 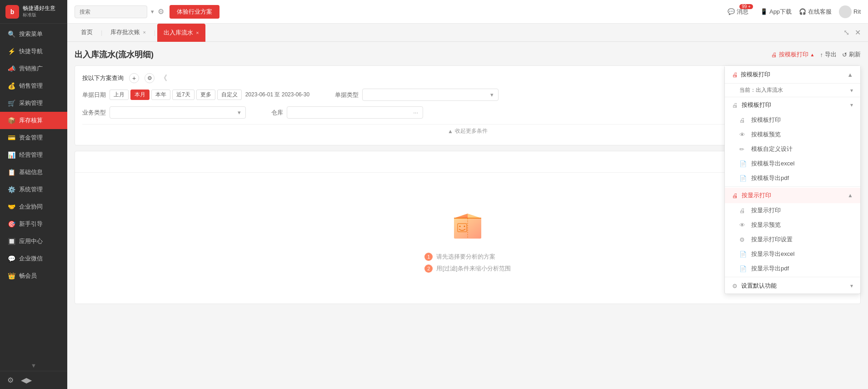 What do you see at coordinates (34, 241) in the screenshot?
I see `sidebar-item-app-center: 🔲 应用中心` at bounding box center [34, 241].